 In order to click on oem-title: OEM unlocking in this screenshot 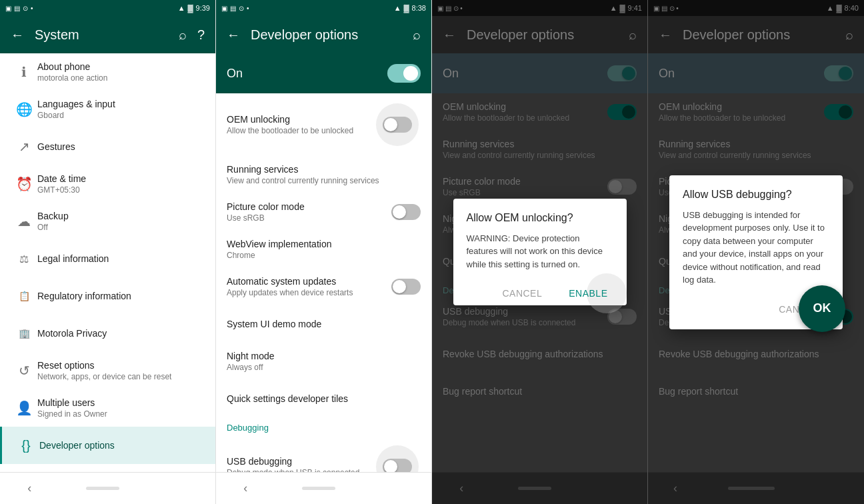, I will do `click(300, 119)`.